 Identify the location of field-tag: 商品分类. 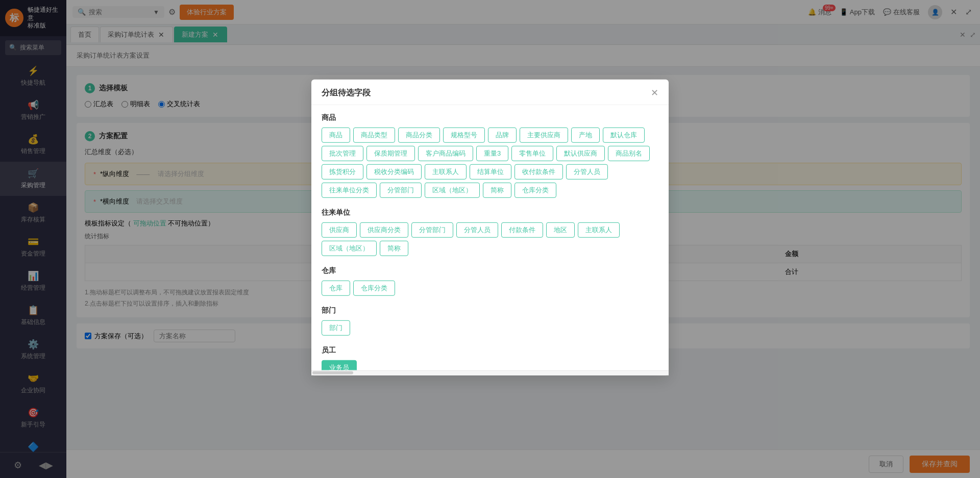
(419, 135).